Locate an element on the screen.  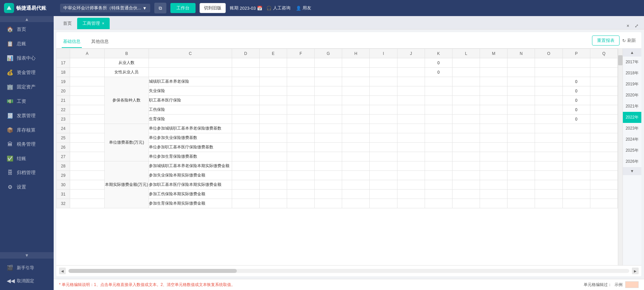
cell-25-c: 单位参加失业保险缴费基数 is located at coordinates (191, 138).